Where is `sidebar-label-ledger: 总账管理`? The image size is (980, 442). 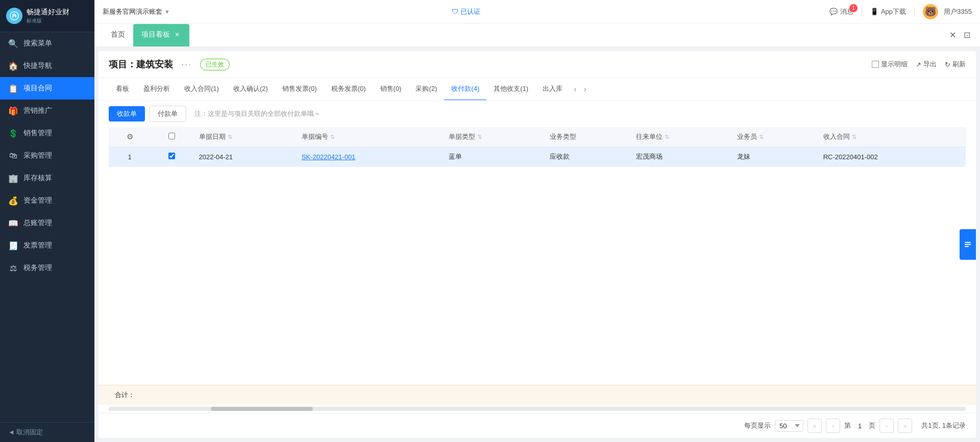 sidebar-label-ledger: 总账管理 is located at coordinates (38, 223).